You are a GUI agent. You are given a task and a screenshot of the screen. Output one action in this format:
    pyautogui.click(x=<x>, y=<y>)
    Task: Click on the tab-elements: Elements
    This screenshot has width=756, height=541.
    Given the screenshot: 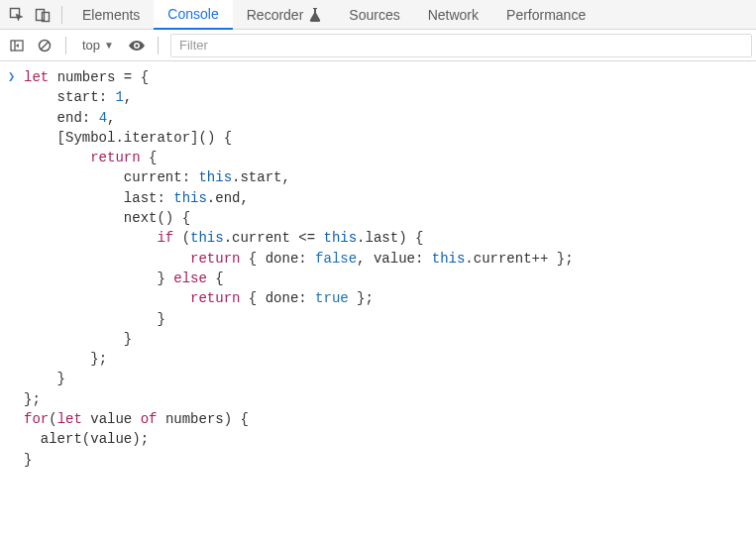 What is the action you would take?
    pyautogui.click(x=111, y=15)
    